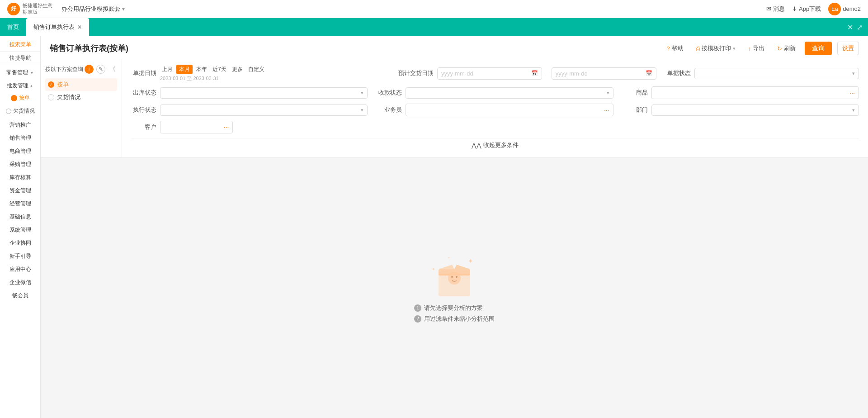 The height and width of the screenshot is (418, 868). Describe the element at coordinates (779, 49) in the screenshot. I see `refresh-icon: ↻` at that location.